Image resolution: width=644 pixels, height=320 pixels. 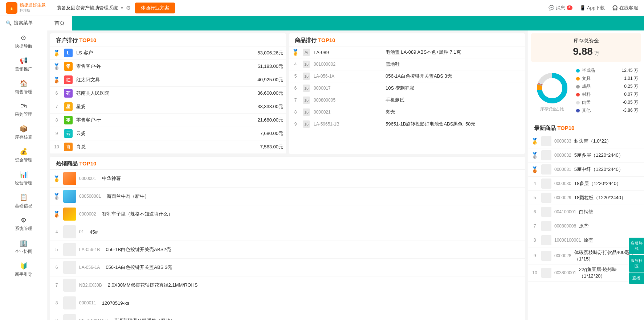 What do you see at coordinates (607, 110) in the screenshot?
I see `legend-item-5: 其他 -3.86 万` at bounding box center [607, 110].